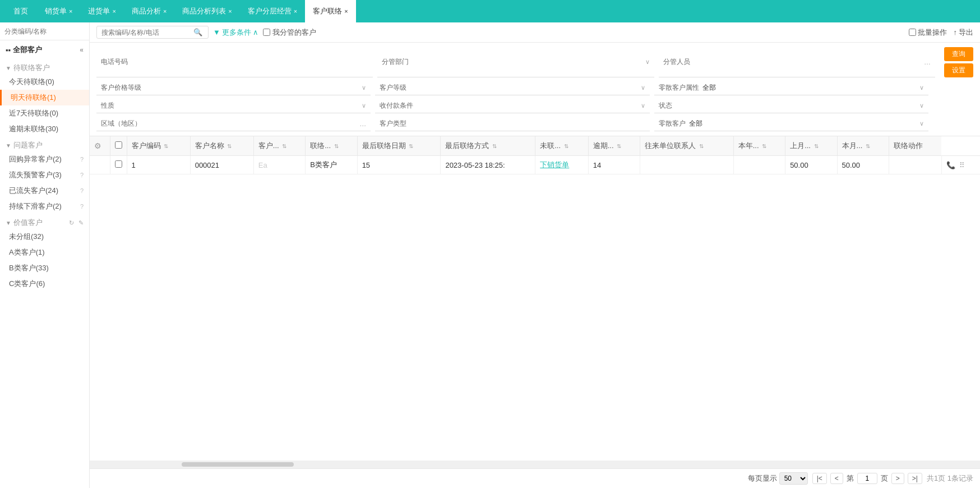 The image size is (980, 488). Describe the element at coordinates (149, 11) in the screenshot. I see `nav-analysis: 商品分析 ×` at that location.